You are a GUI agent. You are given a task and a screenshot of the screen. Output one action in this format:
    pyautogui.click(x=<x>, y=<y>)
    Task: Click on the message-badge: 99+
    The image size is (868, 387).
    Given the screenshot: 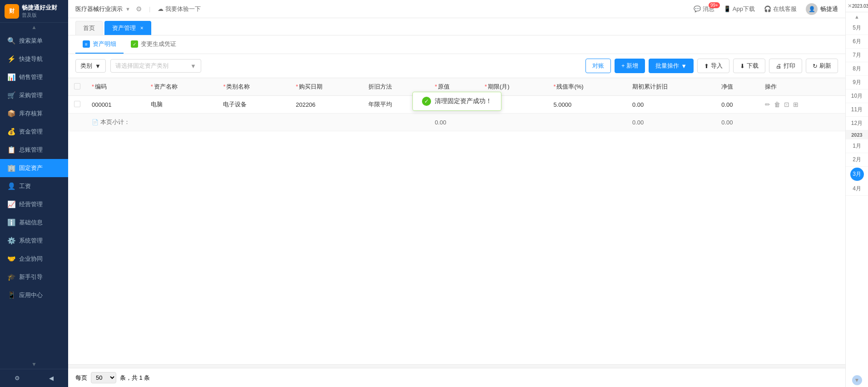 What is the action you would take?
    pyautogui.click(x=714, y=5)
    